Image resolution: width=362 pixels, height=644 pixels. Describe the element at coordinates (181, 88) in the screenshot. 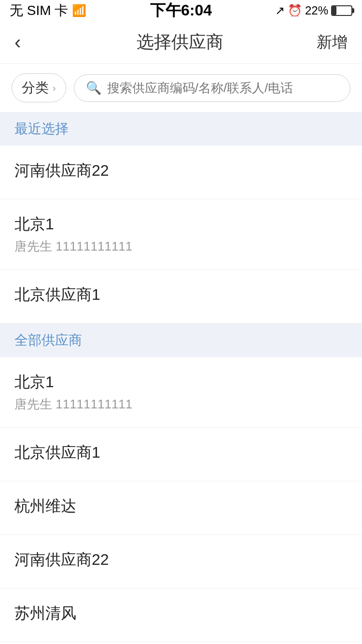

I see `filter-bar: 分类 › 🔍` at that location.